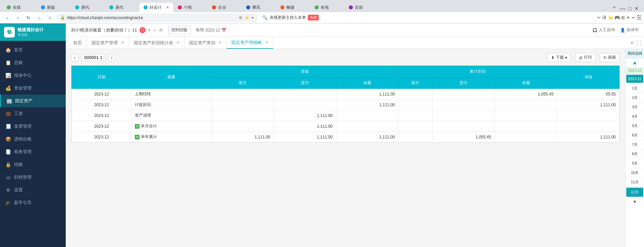 The width and height of the screenshot is (644, 247). Describe the element at coordinates (610, 58) in the screenshot. I see `refresh-button: ↻ 刷新` at that location.